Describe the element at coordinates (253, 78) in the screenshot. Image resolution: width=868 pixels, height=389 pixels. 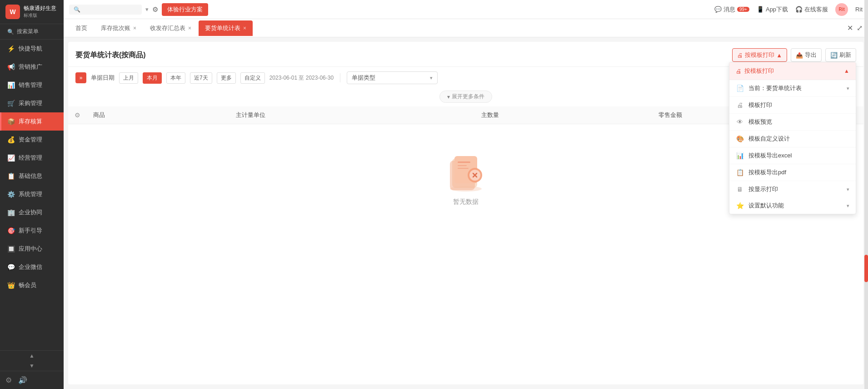
I see `date-btn-custom: 自定义` at that location.